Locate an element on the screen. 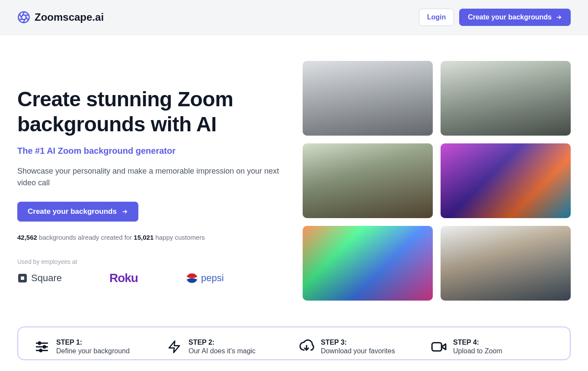 The height and width of the screenshot is (371, 588). stats-backgrounds-count: 42,562 is located at coordinates (27, 238).